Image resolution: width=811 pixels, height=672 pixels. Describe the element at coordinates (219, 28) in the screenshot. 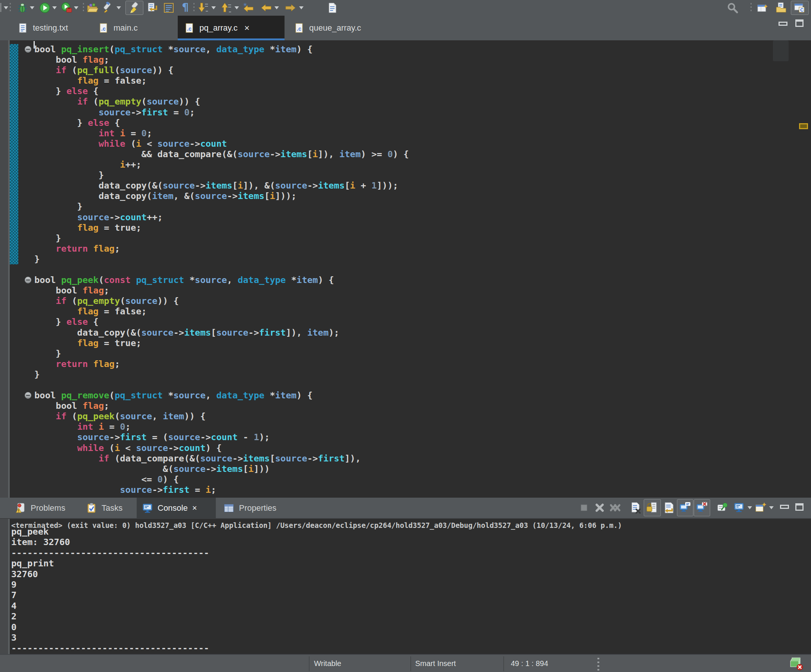

I see `tab-label: pq_array.c` at that location.